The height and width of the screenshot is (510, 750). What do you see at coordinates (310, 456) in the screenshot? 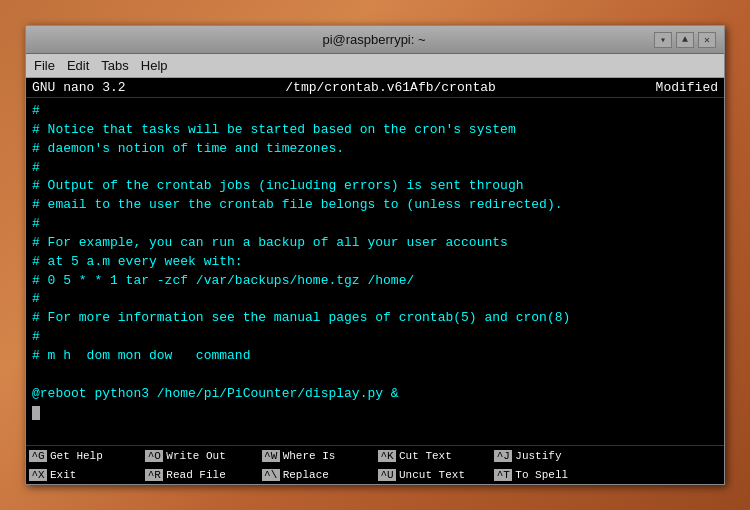
I see `label-whereis: Where Is` at bounding box center [310, 456].